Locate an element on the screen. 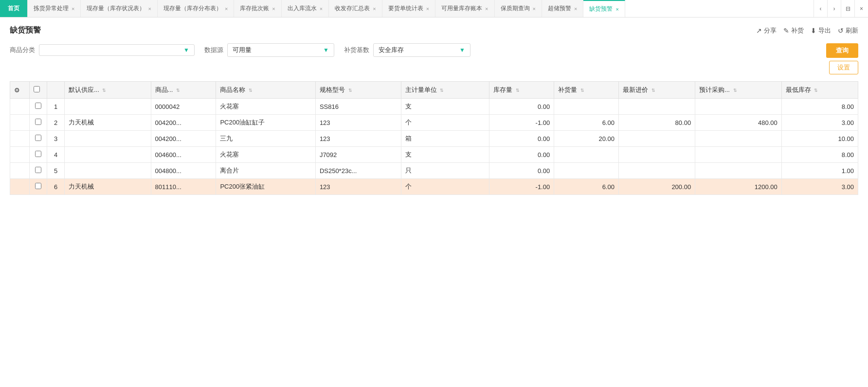 This screenshot has width=868, height=387. tab-close-11: × is located at coordinates (617, 9).